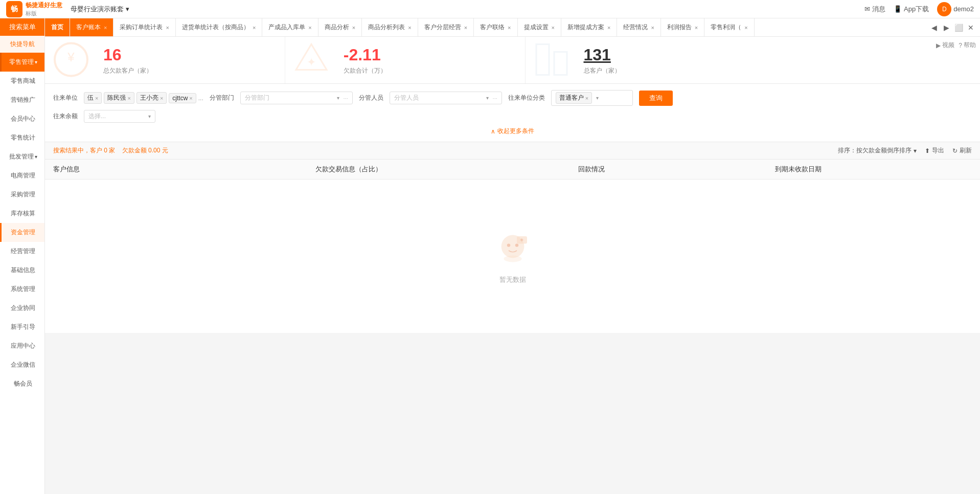 The image size is (980, 494). Describe the element at coordinates (509, 28) in the screenshot. I see `tab-close-customer-contact: ×` at that location.